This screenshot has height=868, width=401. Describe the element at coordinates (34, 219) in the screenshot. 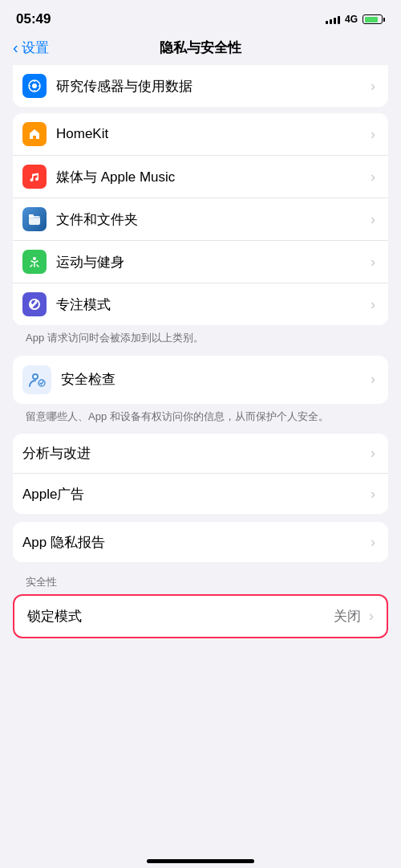

I see `files-icon` at that location.